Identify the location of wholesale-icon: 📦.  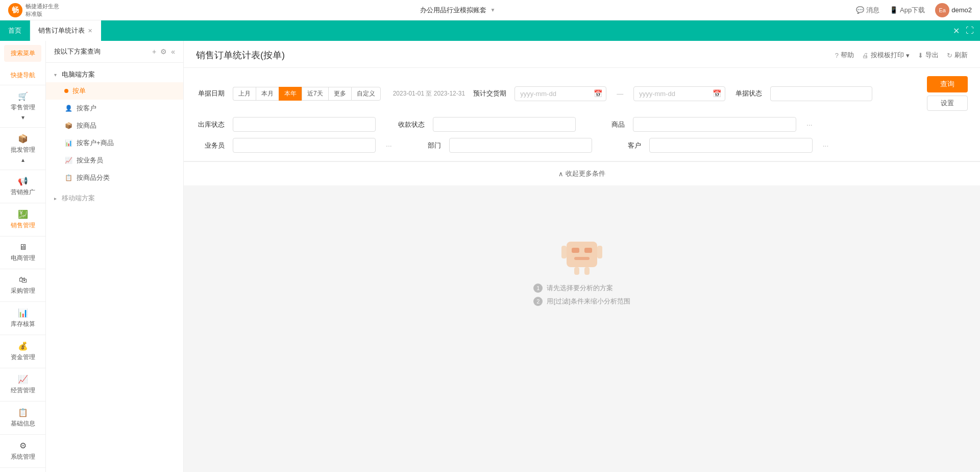
(23, 139).